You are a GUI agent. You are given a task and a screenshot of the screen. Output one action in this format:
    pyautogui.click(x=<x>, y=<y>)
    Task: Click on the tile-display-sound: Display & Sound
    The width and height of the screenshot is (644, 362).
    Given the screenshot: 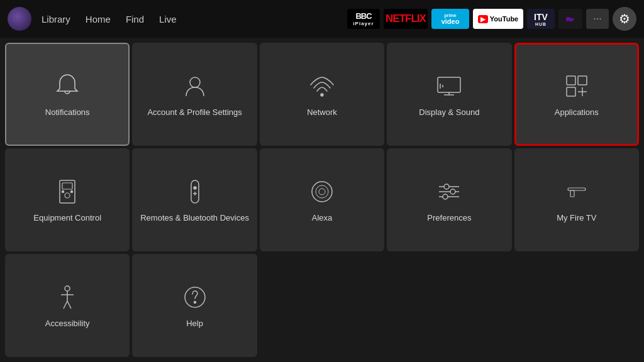 What is the action you would take?
    pyautogui.click(x=449, y=94)
    